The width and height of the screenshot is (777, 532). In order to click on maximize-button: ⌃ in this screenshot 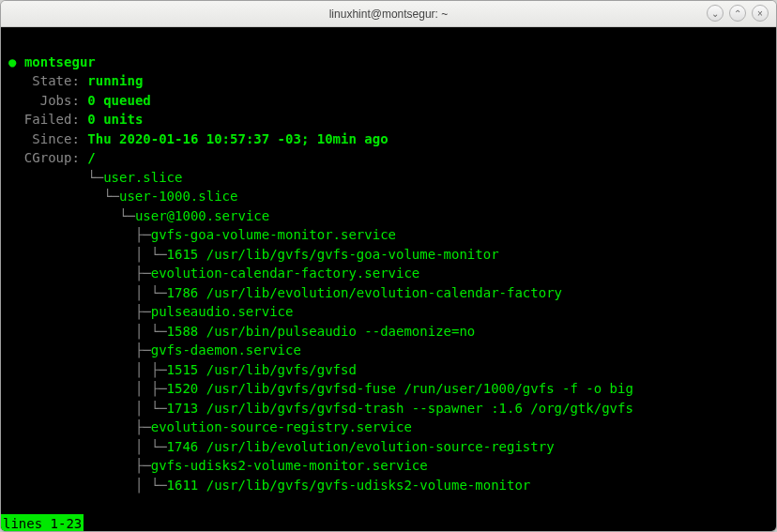, I will do `click(738, 13)`.